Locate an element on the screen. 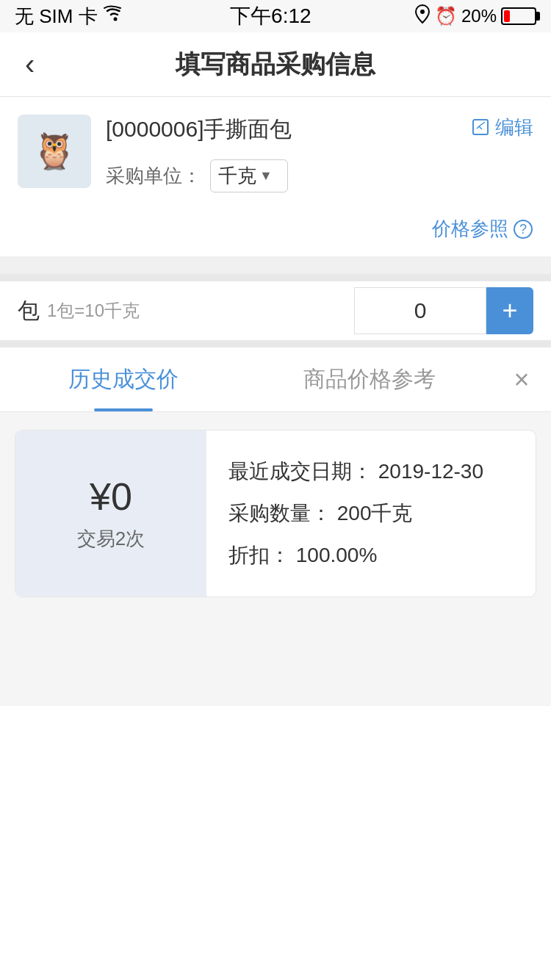  unit-value: 千克 is located at coordinates (237, 176).